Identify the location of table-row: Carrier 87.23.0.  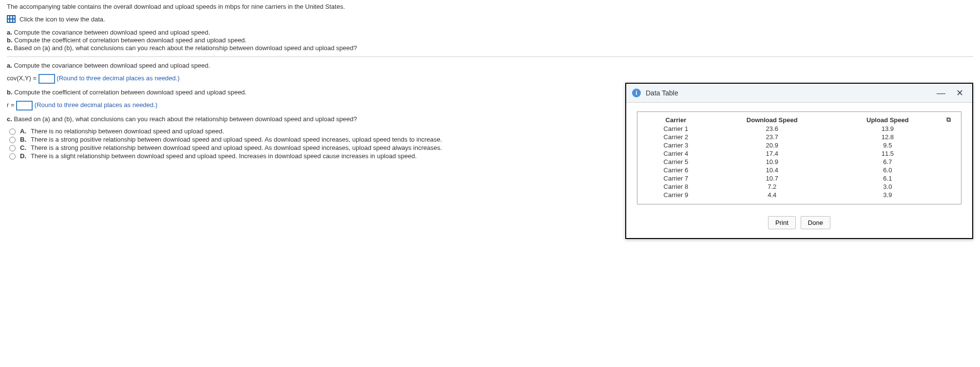
(799, 187).